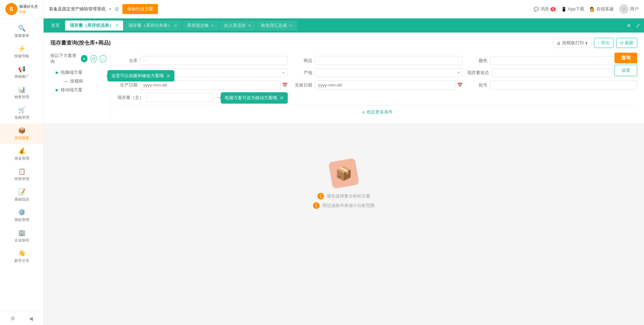 Image resolution: width=644 pixels, height=325 pixels. What do you see at coordinates (21, 215) in the screenshot?
I see `sidebar-item-system: ⚙️ 系统管理` at bounding box center [21, 215].